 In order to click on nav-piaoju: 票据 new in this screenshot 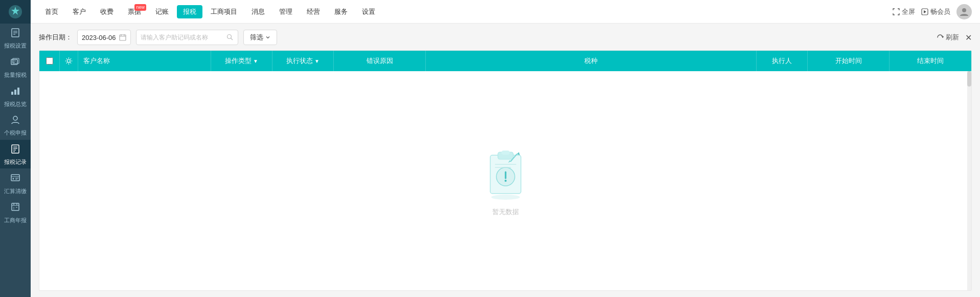, I will do `click(134, 12)`.